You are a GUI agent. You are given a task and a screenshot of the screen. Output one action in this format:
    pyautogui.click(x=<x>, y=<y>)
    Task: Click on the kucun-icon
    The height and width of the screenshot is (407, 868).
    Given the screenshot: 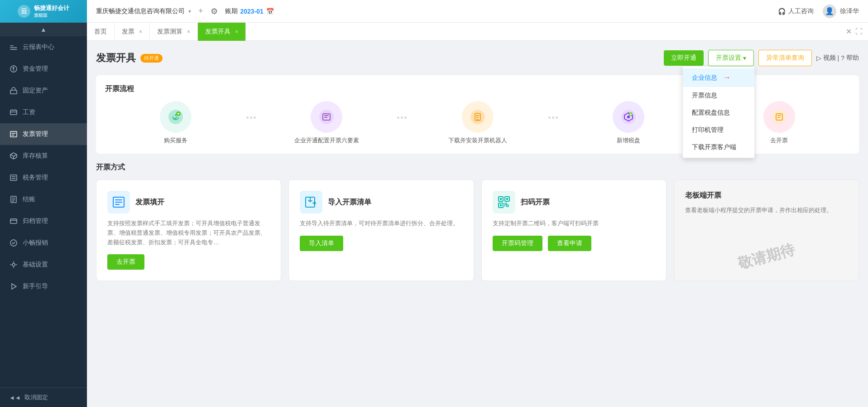 What is the action you would take?
    pyautogui.click(x=14, y=156)
    